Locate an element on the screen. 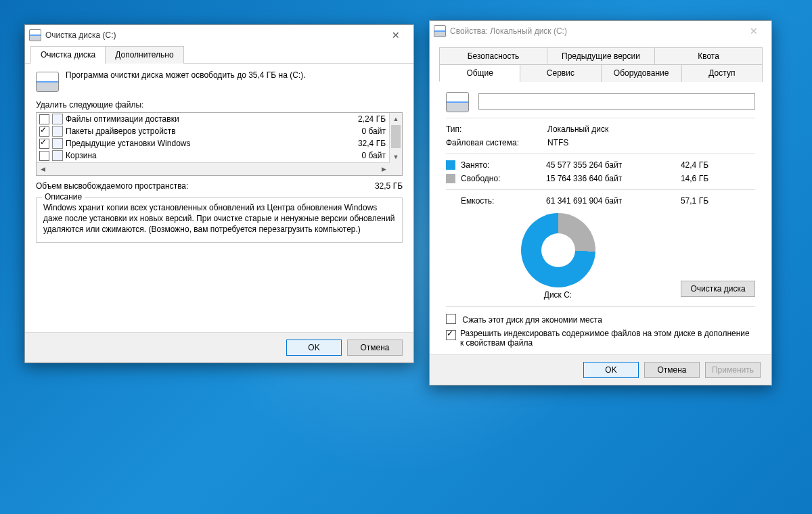 The height and width of the screenshot is (514, 812). total-value: 32,5 ГБ is located at coordinates (388, 186).